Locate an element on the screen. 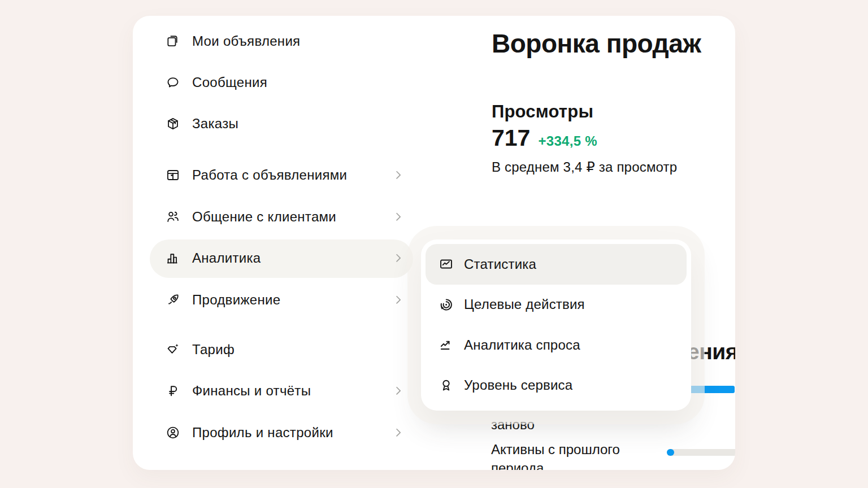 This screenshot has height=488, width=868. views-metric-value: 717 is located at coordinates (511, 138).